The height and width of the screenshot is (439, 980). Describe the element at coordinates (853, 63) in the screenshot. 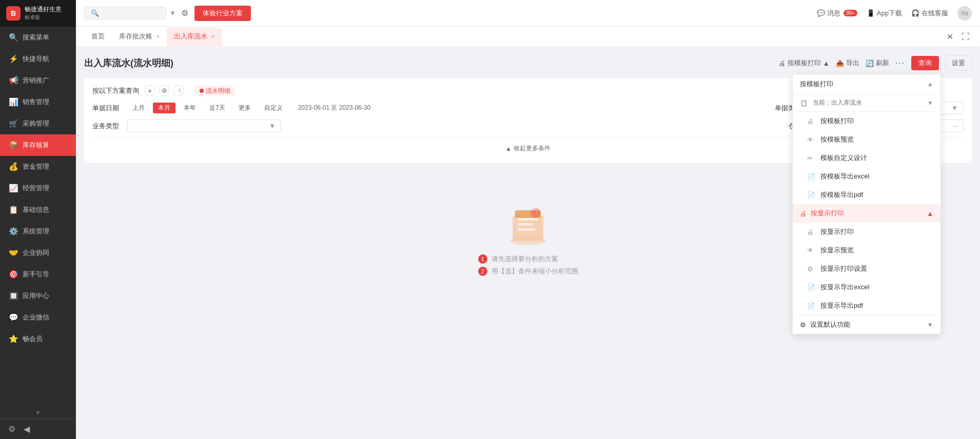

I see `export-label: 导出` at that location.